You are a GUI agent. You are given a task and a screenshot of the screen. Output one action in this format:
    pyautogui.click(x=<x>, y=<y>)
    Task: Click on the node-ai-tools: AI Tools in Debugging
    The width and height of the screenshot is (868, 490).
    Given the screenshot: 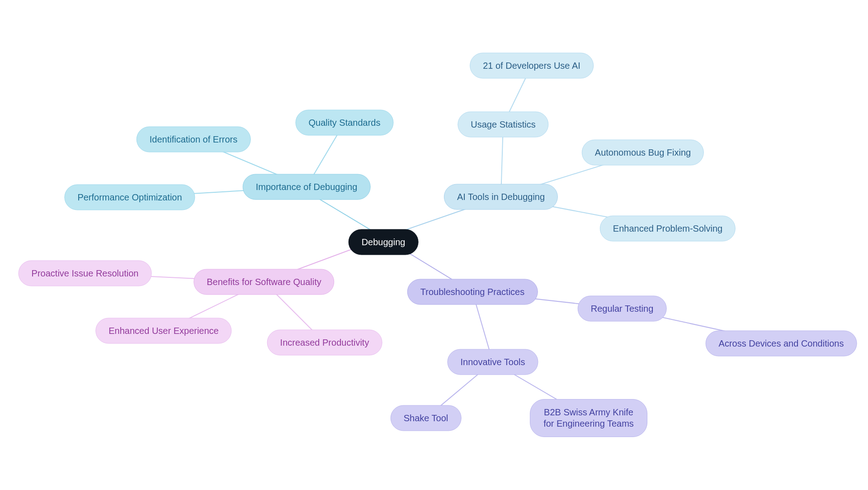 What is the action you would take?
    pyautogui.click(x=501, y=197)
    